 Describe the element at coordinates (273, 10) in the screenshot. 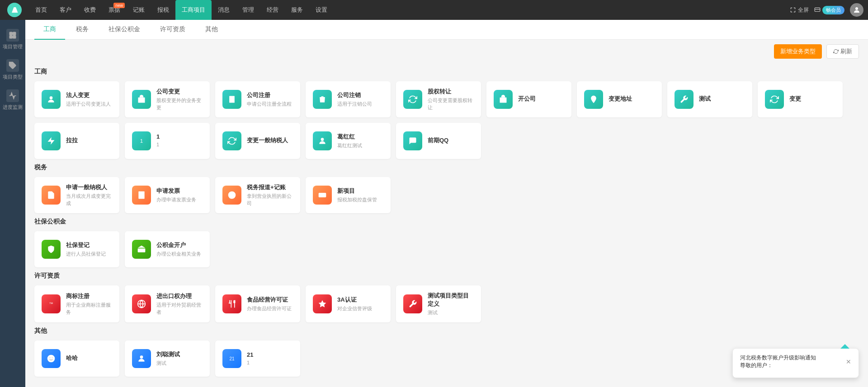

I see `nav-item-经营: 经营` at that location.